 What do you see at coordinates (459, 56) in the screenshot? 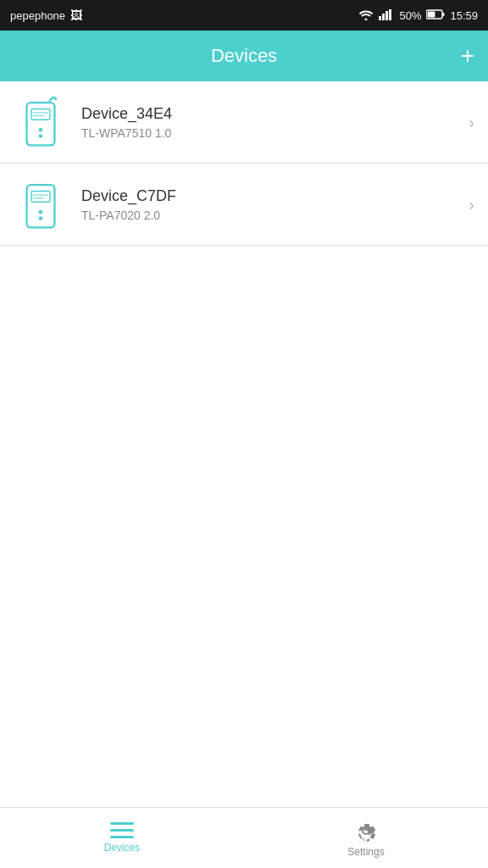
I see `add-device-button: +` at bounding box center [459, 56].